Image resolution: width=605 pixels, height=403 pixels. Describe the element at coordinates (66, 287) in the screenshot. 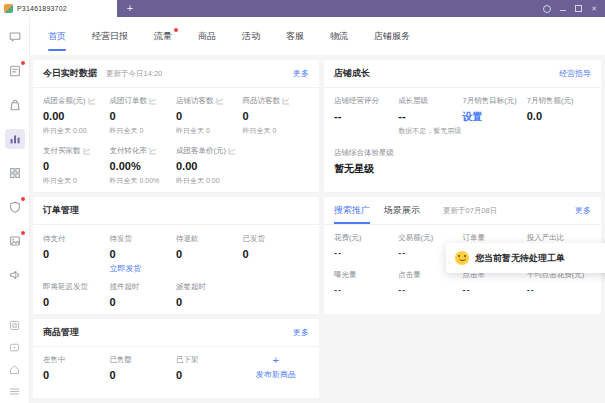

I see `metric-label: 即将延迟发货` at that location.